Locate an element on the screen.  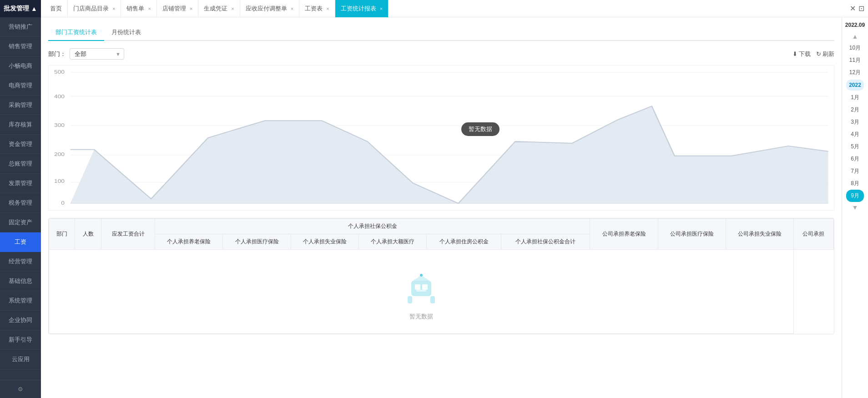
th-company-unemployment: 公司承担失业保险 is located at coordinates (760, 234).